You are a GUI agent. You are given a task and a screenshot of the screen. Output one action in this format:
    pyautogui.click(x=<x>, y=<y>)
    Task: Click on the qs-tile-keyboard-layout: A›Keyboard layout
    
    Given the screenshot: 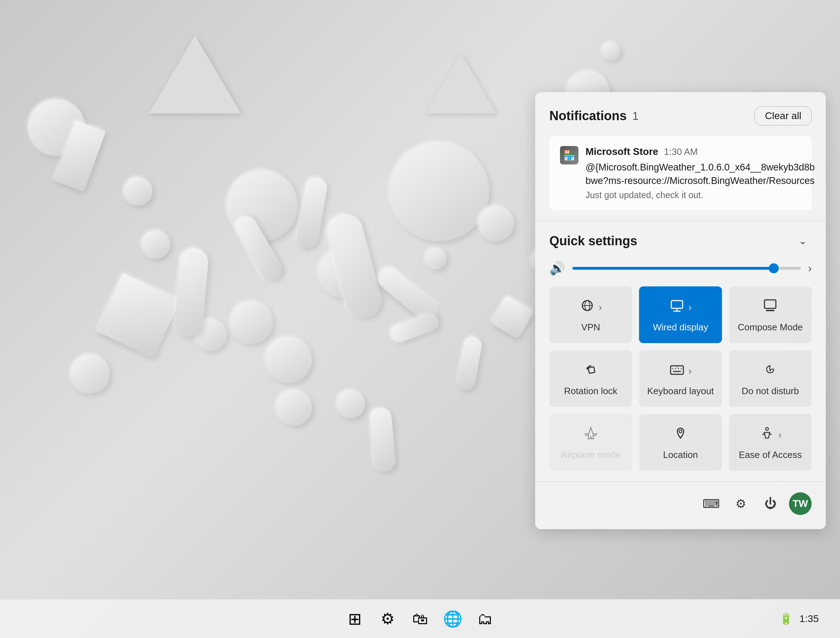 What is the action you would take?
    pyautogui.click(x=681, y=378)
    